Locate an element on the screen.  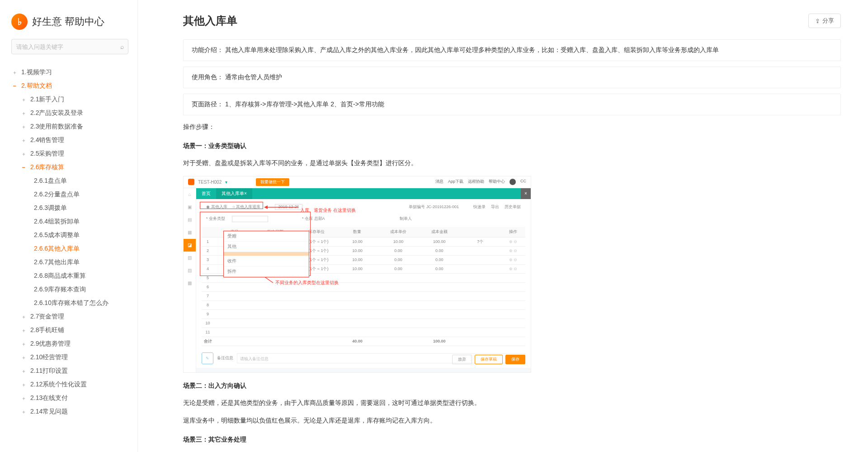
nav-label: 2.6.10库存账本错了怎么办 is located at coordinates (71, 303).